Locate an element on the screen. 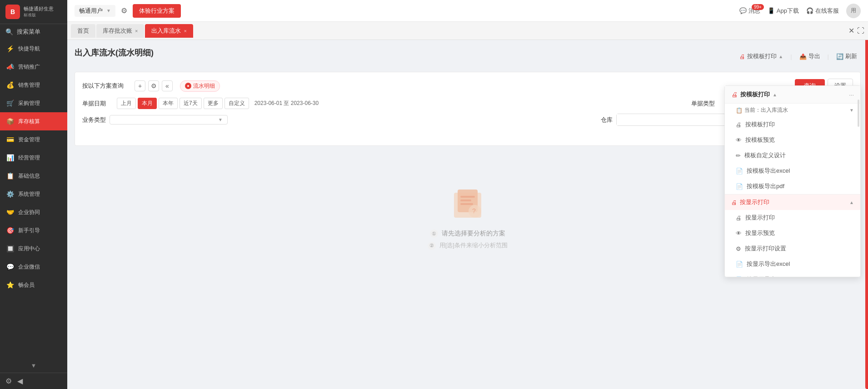  dropdown-section-up-icon: ▲ is located at coordinates (852, 203).